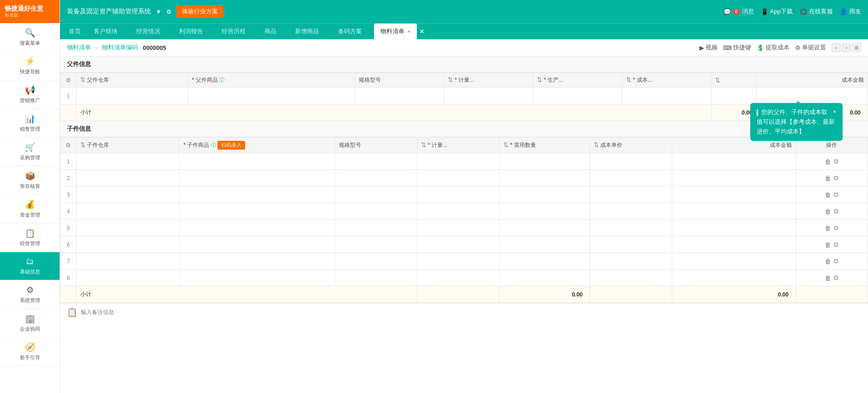  Describe the element at coordinates (353, 31) in the screenshot. I see `tab-barcode: 条码方案×` at that location.